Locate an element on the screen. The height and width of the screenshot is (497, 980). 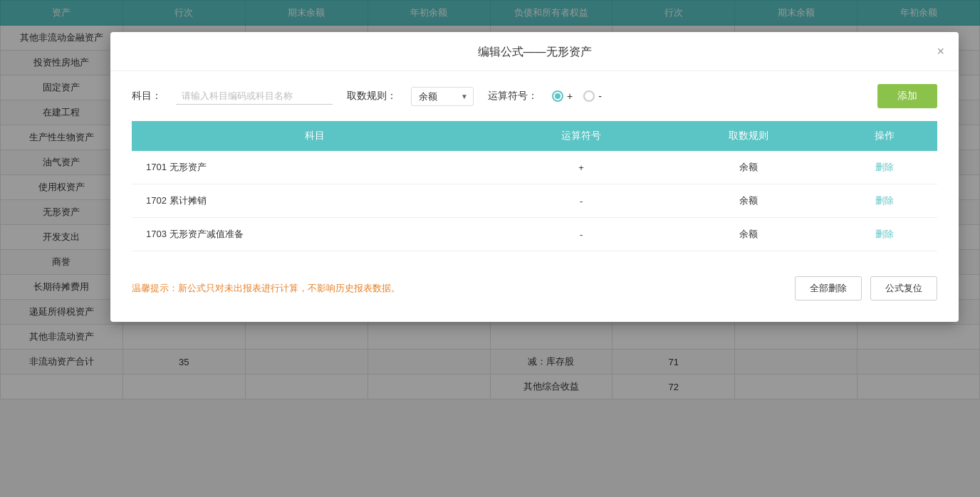
modal-table-header: 运算符号 is located at coordinates (581, 136).